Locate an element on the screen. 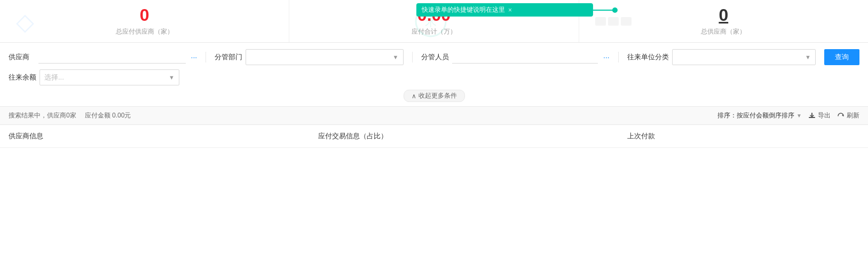 This screenshot has height=275, width=868. stat-total-suppliers: 0 总供应商（家） is located at coordinates (724, 21).